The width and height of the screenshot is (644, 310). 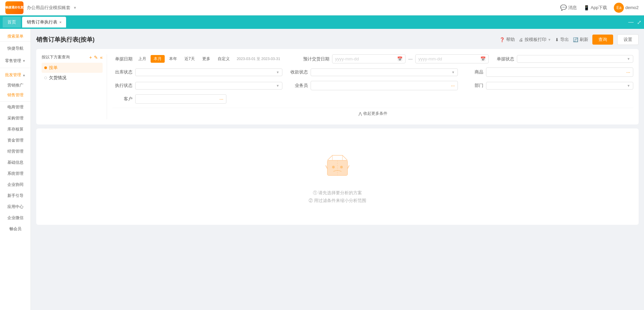 I want to click on department-select: ▼, so click(x=559, y=86).